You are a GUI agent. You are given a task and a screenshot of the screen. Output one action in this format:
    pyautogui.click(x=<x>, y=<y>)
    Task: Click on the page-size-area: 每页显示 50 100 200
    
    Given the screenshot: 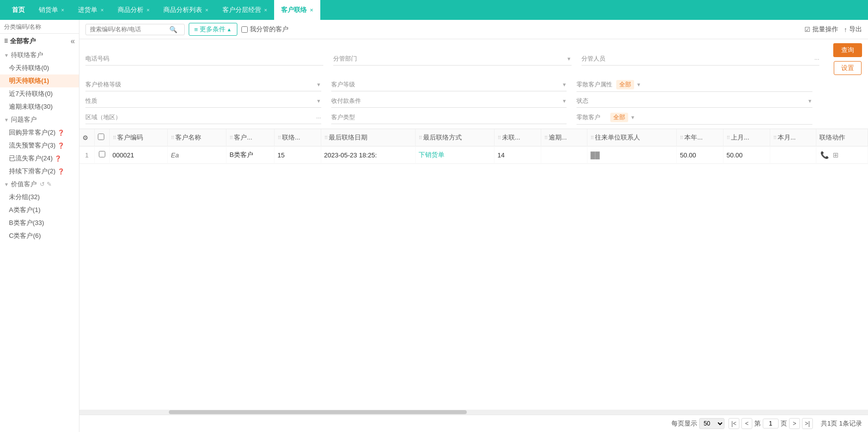 What is the action you would take?
    pyautogui.click(x=698, y=424)
    